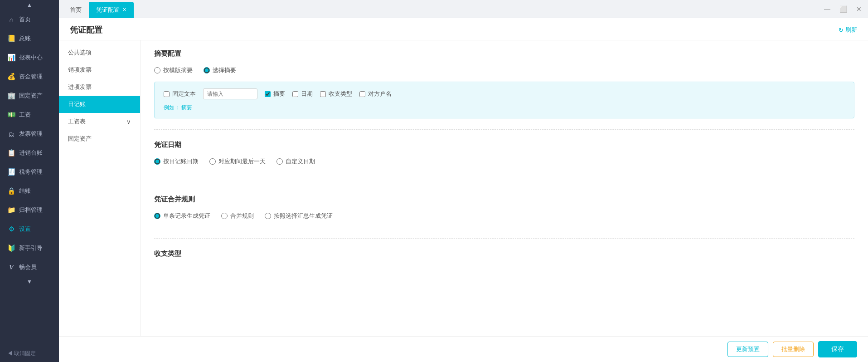 This screenshot has height=362, width=868. What do you see at coordinates (100, 53) in the screenshot?
I see `left-nav-public: 公共选项` at bounding box center [100, 53].